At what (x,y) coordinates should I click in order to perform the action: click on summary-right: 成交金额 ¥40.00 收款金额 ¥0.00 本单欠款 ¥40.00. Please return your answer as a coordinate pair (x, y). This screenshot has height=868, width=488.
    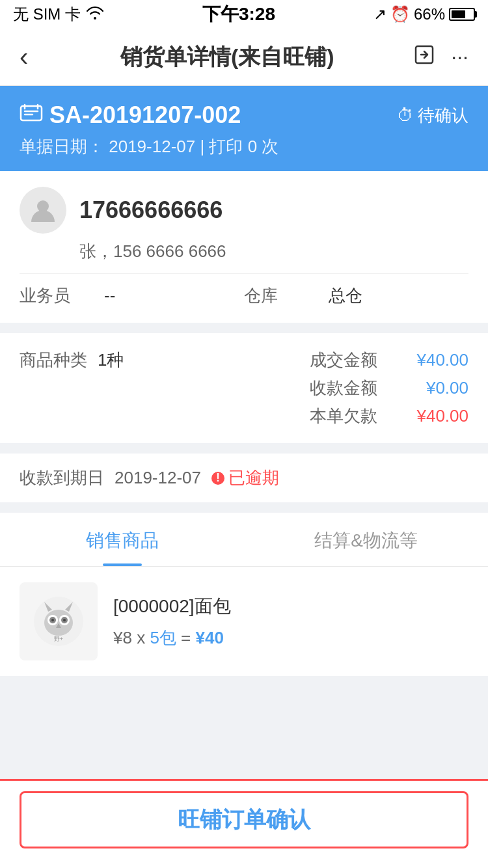
    Looking at the image, I should click on (389, 388).